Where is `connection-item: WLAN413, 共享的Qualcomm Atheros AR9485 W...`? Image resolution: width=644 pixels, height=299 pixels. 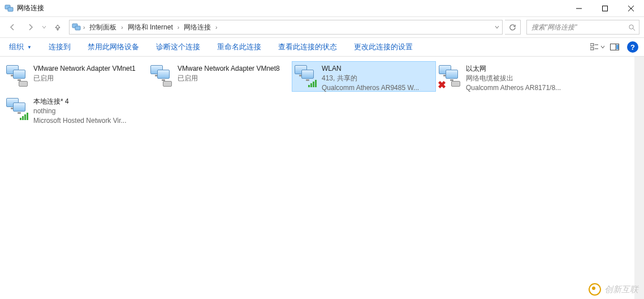 connection-item: WLAN413, 共享的Qualcomm Atheros AR9485 W... is located at coordinates (364, 76).